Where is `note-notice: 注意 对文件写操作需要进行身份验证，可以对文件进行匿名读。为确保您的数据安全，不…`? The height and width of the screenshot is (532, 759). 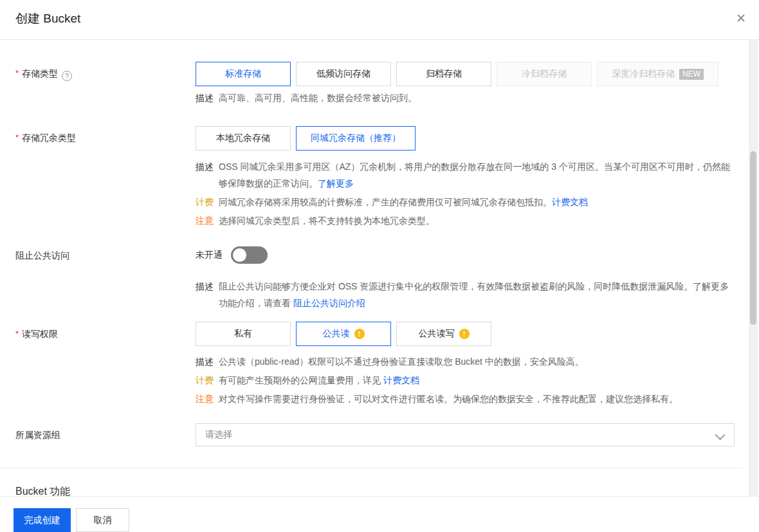
note-notice: 注意 对文件写操作需要进行身份验证，可以对文件进行匿名读。为确保您的数据安全，不… is located at coordinates (464, 399).